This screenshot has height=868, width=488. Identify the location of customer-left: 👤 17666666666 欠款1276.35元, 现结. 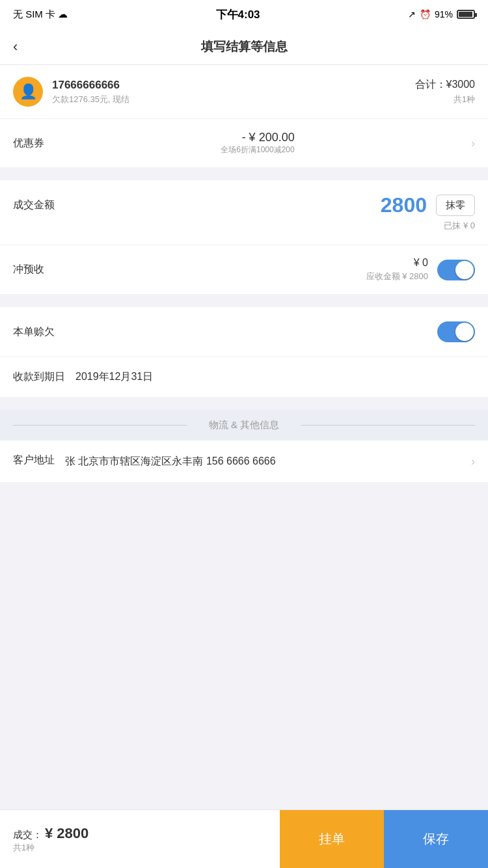
(72, 92).